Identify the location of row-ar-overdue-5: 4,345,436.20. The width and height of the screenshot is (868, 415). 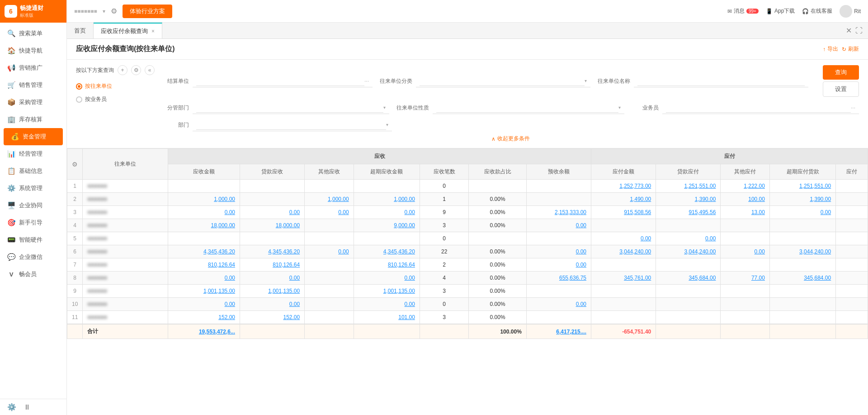
(387, 252).